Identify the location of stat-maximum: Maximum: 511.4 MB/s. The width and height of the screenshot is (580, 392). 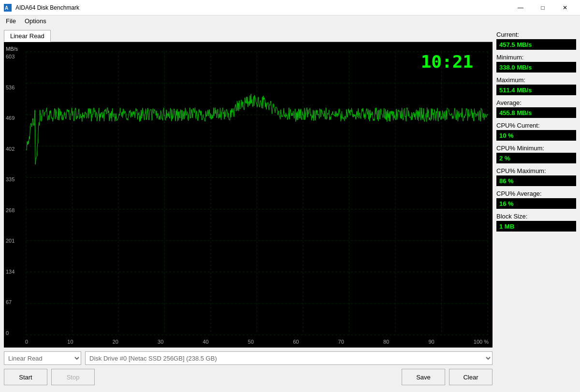
(536, 86).